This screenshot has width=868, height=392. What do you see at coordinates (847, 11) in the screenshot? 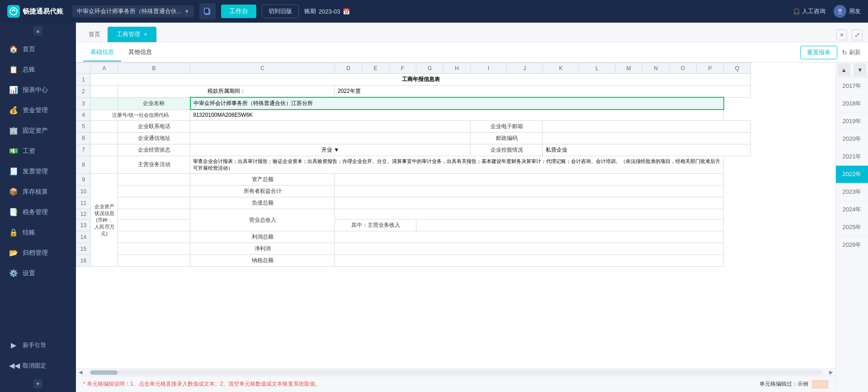
I see `user-menu: 用友` at bounding box center [847, 11].